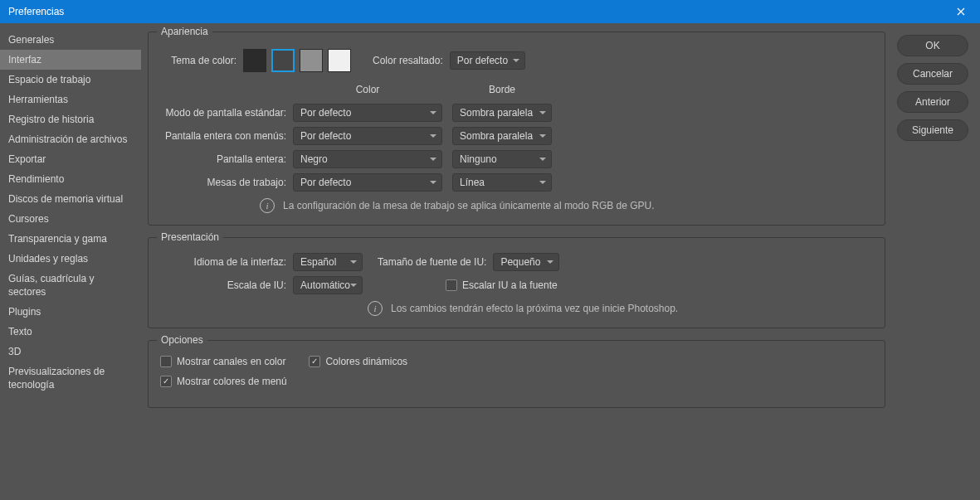 The image size is (980, 500). Describe the element at coordinates (37, 12) in the screenshot. I see `window-title: Preferencias` at that location.